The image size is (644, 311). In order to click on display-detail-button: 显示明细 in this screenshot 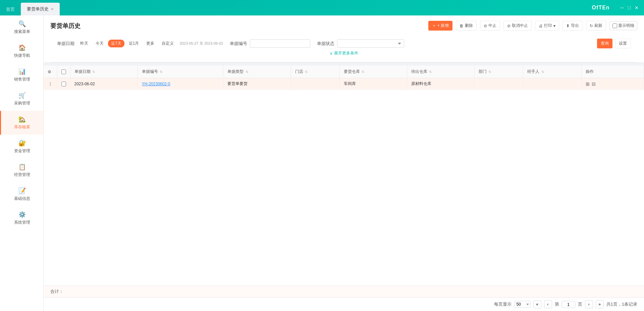, I will do `click(623, 26)`.